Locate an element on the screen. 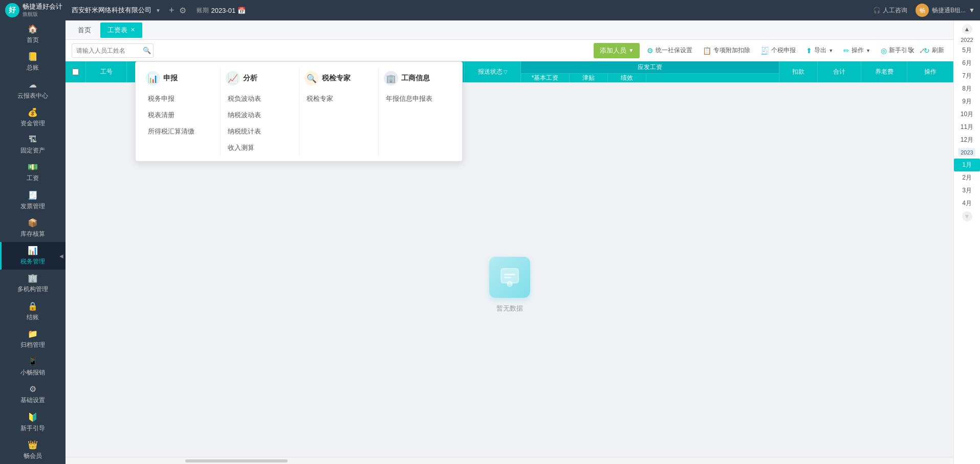 The height and width of the screenshot is (464, 980). search-icon: 🔍 is located at coordinates (147, 50).